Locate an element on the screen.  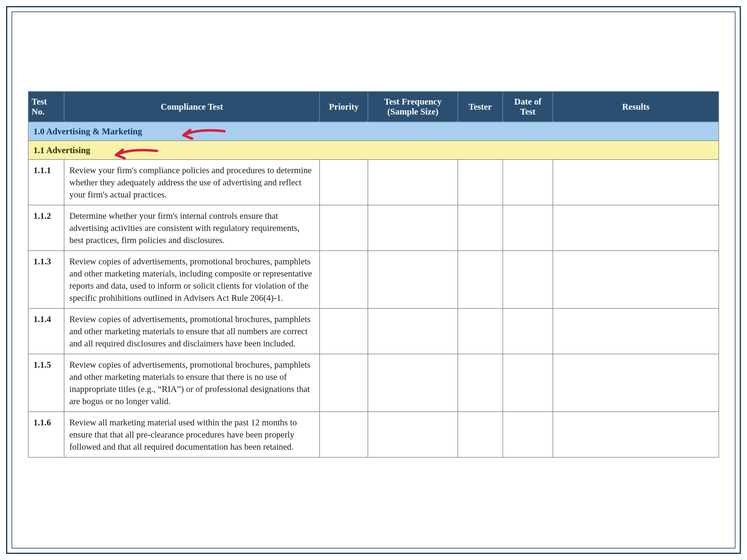
col-date: Date of Test is located at coordinates (528, 107).